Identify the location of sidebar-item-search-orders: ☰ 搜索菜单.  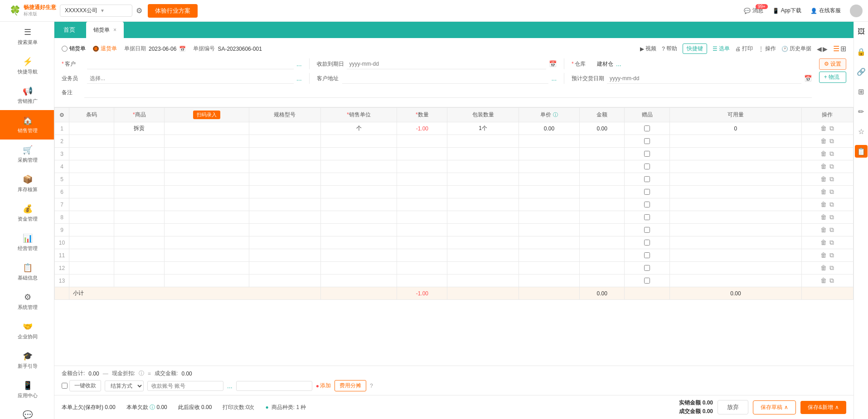
(27, 36).